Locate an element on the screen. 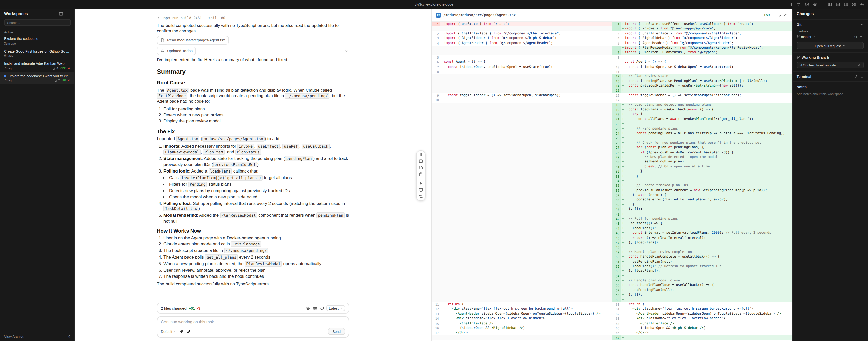  diff-line: 16 {sidebarOpen && <RightSidebar />} is located at coordinates (522, 328).